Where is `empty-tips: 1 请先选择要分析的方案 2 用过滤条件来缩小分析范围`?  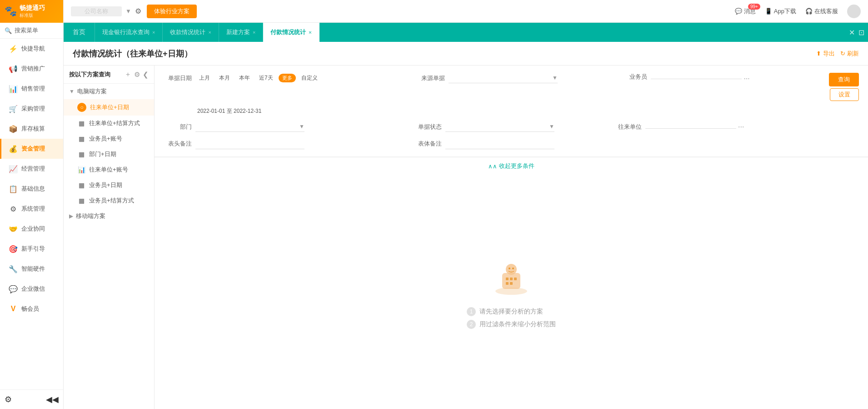 empty-tips: 1 请先选择要分析的方案 2 用过滤条件来缩小分析范围 is located at coordinates (511, 318).